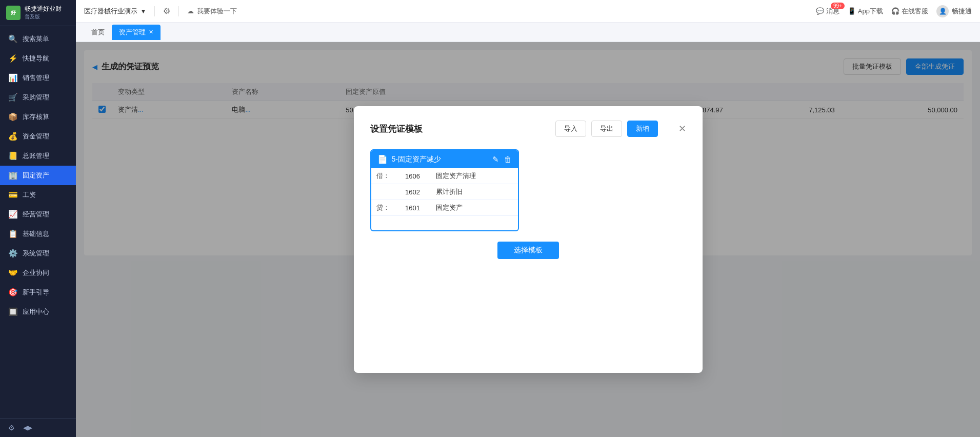 This screenshot has height=437, width=980. I want to click on sidebar-item-fixed: 🏢 固定资产, so click(38, 175).